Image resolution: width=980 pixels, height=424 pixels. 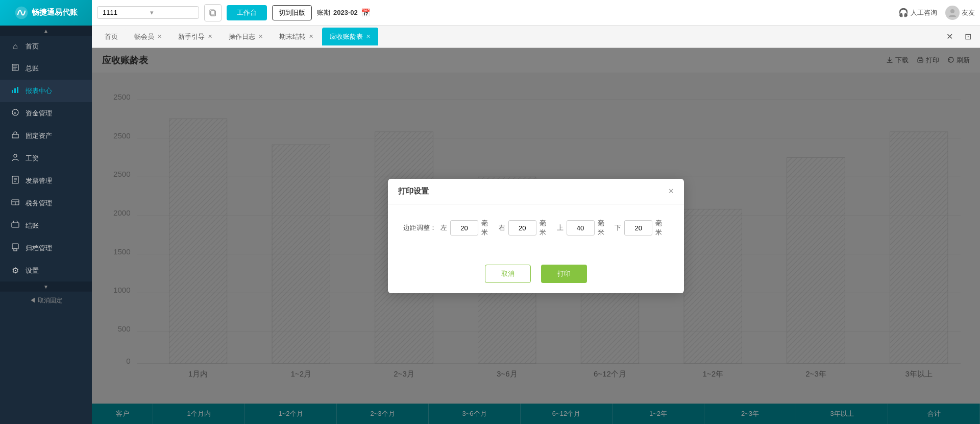 What do you see at coordinates (959, 36) in the screenshot?
I see `tab-bar-actions: ✕ ⊡` at bounding box center [959, 36].